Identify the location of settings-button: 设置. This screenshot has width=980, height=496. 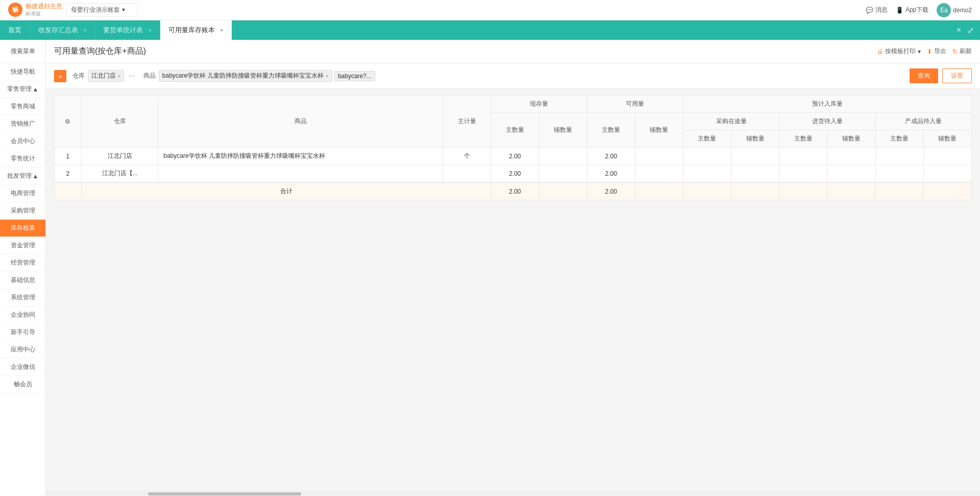
(957, 76).